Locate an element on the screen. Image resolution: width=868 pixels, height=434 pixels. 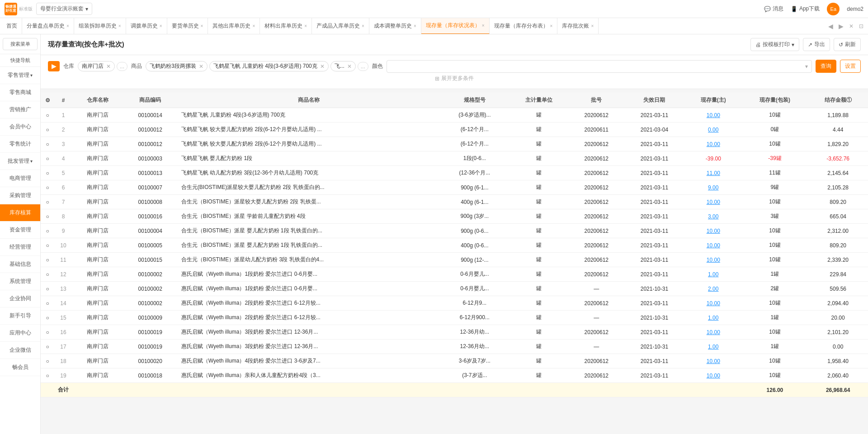
template-print-btn: 🖨 按模板打印 ▾ is located at coordinates (775, 44).